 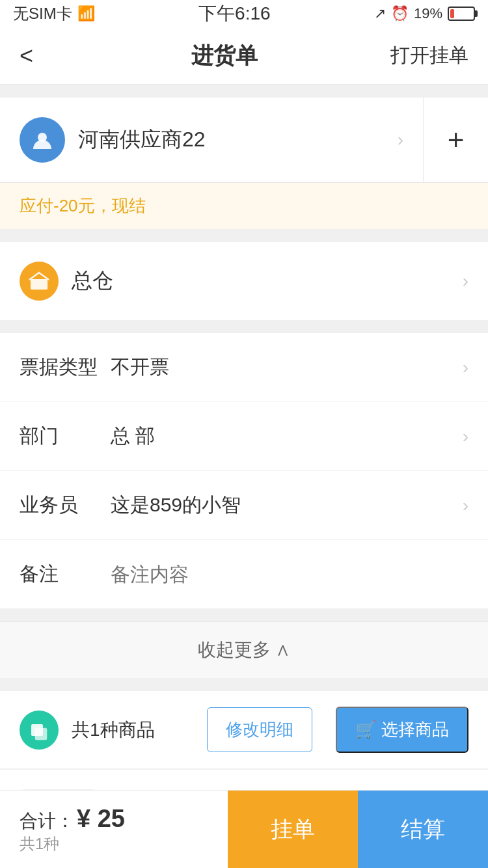 I want to click on supplier-avatar, so click(x=42, y=140).